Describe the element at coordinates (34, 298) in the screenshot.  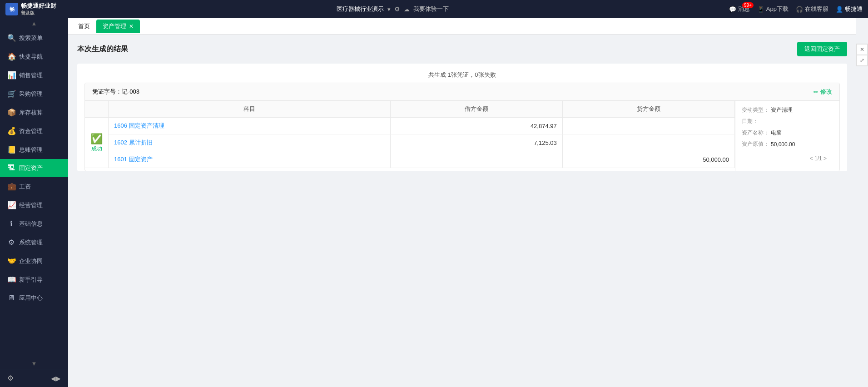
I see `sidebar-item-app-center: 🖥 应用中心` at that location.